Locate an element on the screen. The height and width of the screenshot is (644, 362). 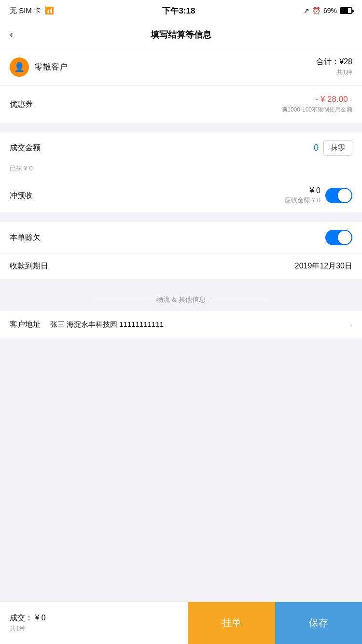
battery-percent: 69% is located at coordinates (330, 11).